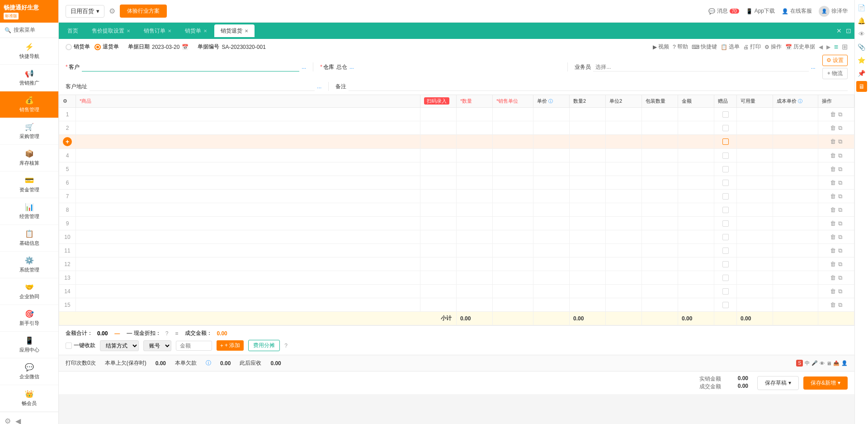 The height and width of the screenshot is (424, 868). I want to click on this-overdue-icon: ⓘ, so click(208, 363).